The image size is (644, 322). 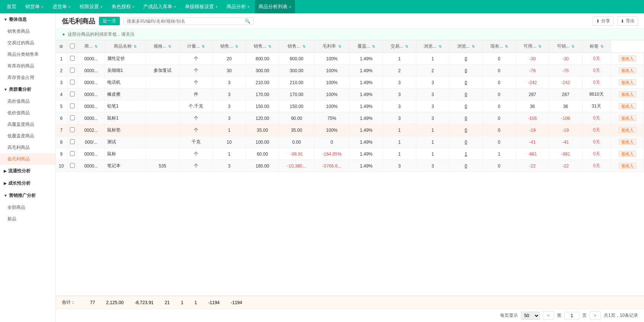 What do you see at coordinates (196, 47) in the screenshot?
I see `col-unit: 计量... ⇅` at bounding box center [196, 47].